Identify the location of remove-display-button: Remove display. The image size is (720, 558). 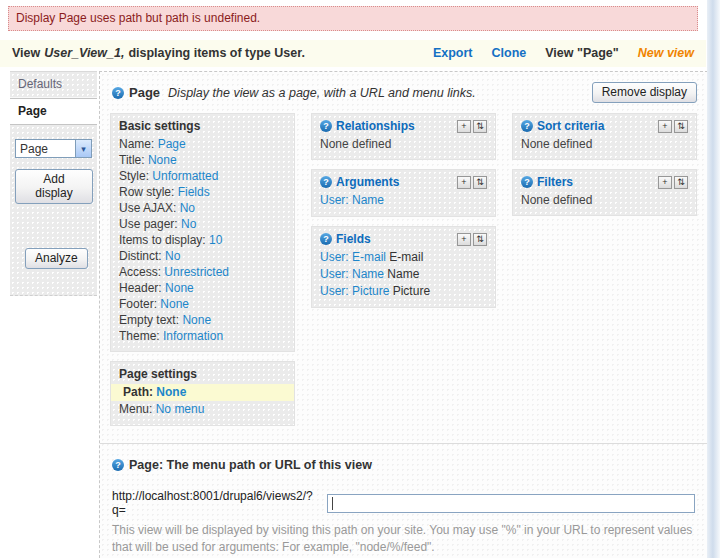
(644, 92).